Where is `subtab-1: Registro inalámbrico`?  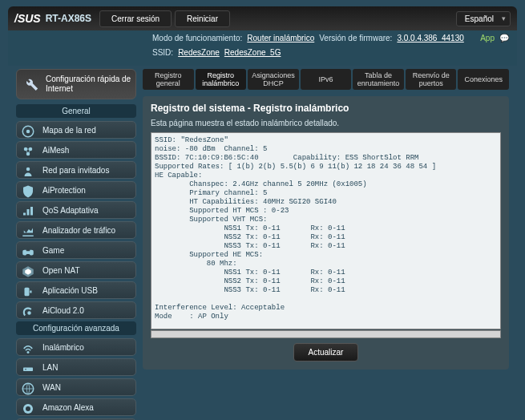
subtab-1: Registro inalámbrico is located at coordinates (221, 79).